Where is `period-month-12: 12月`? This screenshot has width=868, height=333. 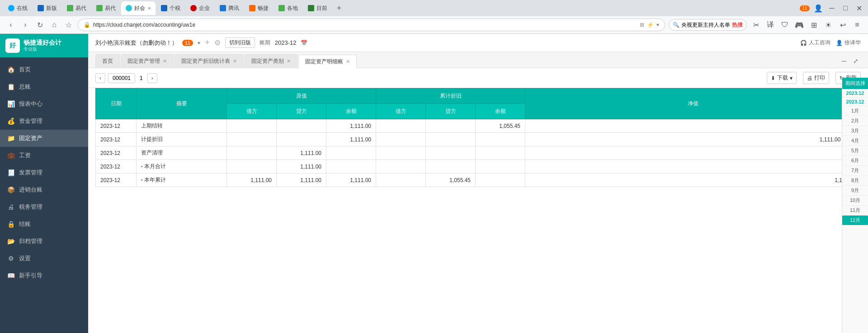
period-month-12: 12月 is located at coordinates (855, 220).